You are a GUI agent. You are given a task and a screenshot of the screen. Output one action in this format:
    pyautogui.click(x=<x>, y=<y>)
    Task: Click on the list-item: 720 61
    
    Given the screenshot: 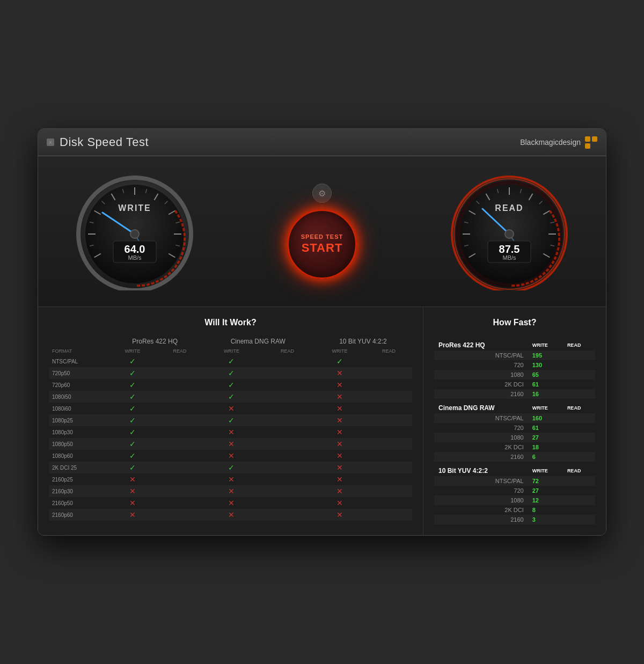 What is the action you would take?
    pyautogui.click(x=515, y=428)
    